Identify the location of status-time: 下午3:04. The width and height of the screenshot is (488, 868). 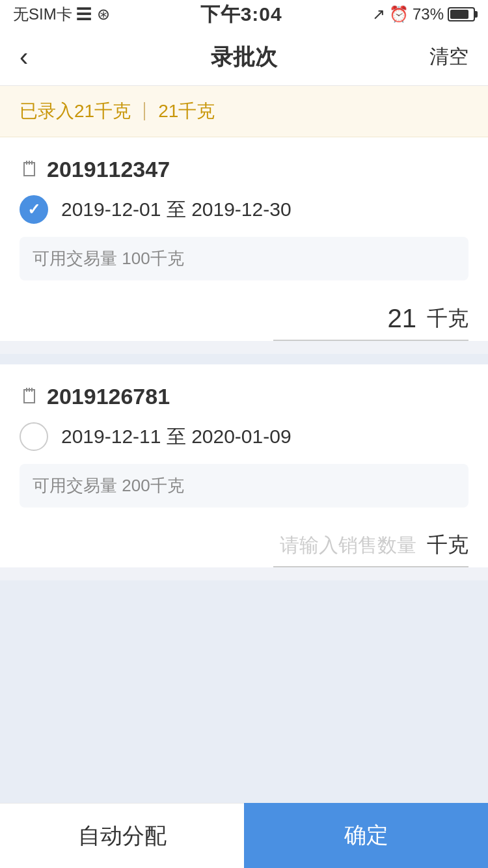
(241, 14).